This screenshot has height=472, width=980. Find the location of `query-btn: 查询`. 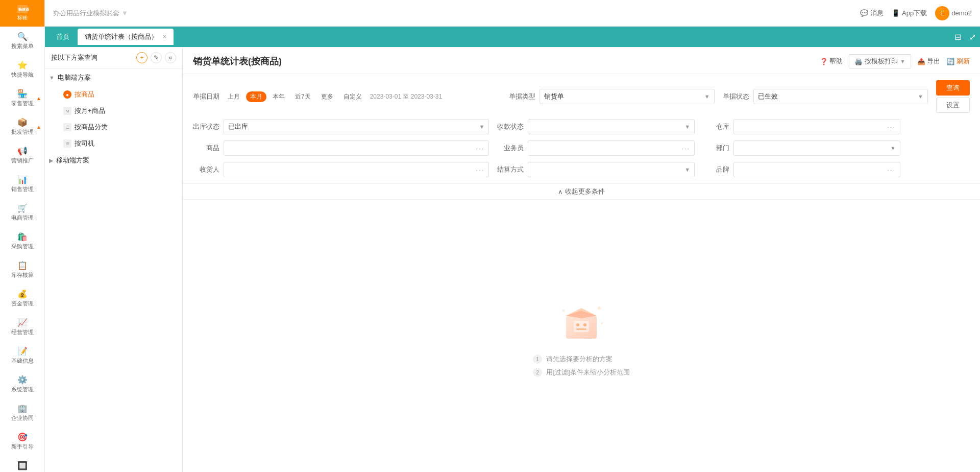

query-btn: 查询 is located at coordinates (953, 88).